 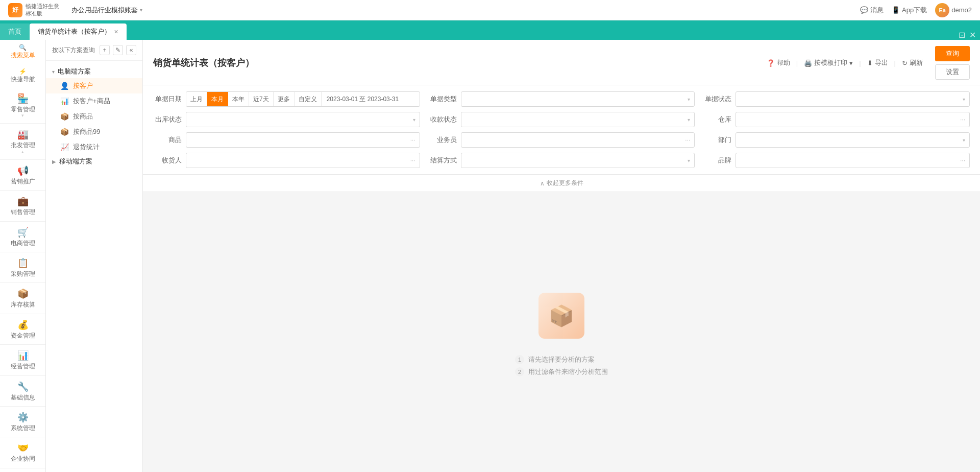 I want to click on sidebar-item-inventory: 📦 库存核算, so click(x=22, y=298).